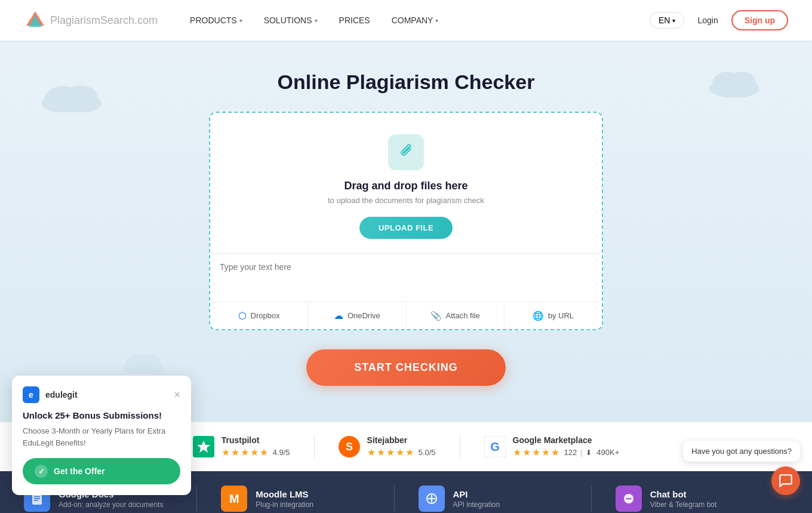 The height and width of the screenshot is (513, 812). What do you see at coordinates (786, 481) in the screenshot?
I see `chat-icon` at bounding box center [786, 481].